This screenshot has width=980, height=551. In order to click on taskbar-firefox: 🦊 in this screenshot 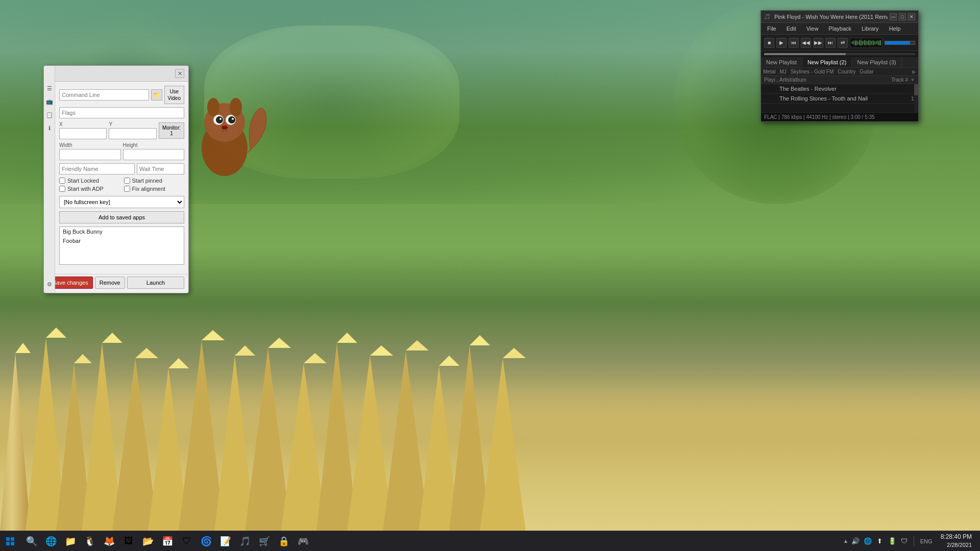, I will do `click(109, 541)`.